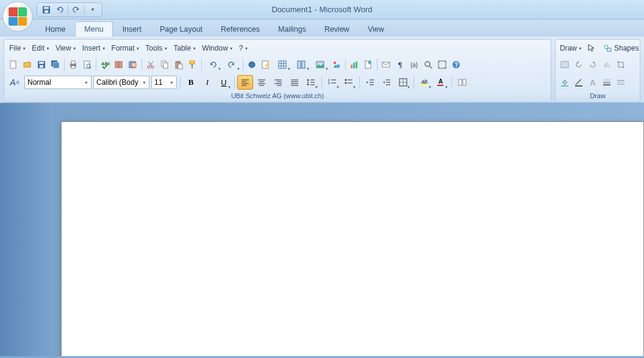 This screenshot has width=644, height=358. What do you see at coordinates (571, 48) in the screenshot?
I see `draw-menu-button: Draw ▼` at bounding box center [571, 48].